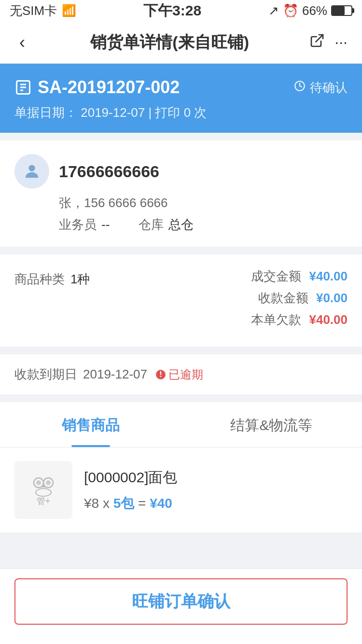 The image size is (362, 644). What do you see at coordinates (172, 11) in the screenshot?
I see `status-bar-time: 下午3:28` at bounding box center [172, 11].